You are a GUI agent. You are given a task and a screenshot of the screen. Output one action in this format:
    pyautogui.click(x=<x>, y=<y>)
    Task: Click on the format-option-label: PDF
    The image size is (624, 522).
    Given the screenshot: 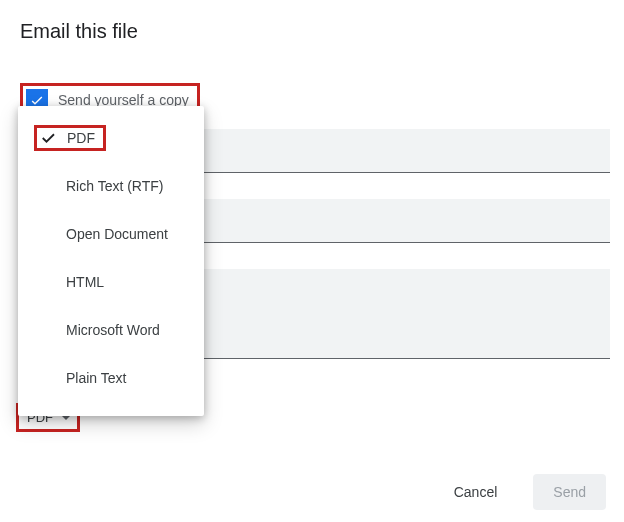 What is the action you would take?
    pyautogui.click(x=81, y=138)
    